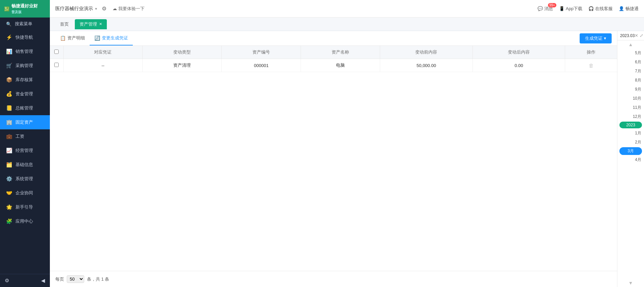  Describe the element at coordinates (129, 9) in the screenshot. I see `experience-button: ☁ 我要体验一下` at that location.